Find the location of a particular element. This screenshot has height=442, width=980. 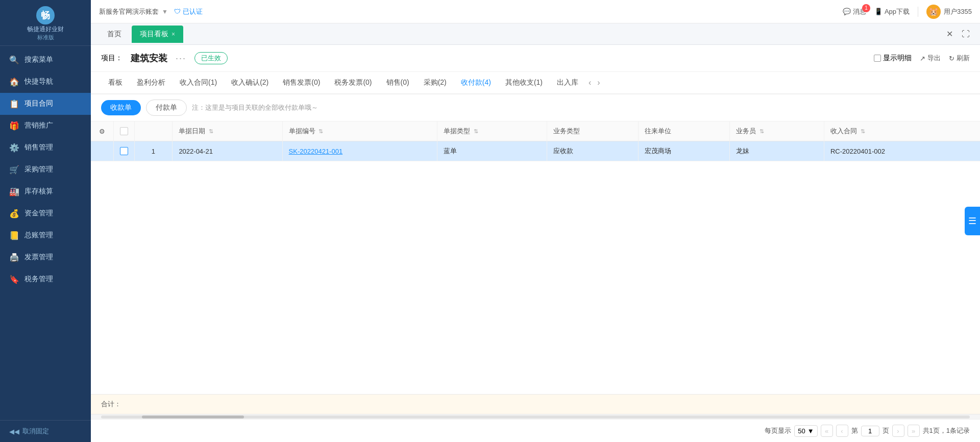

logo-text: 畅捷通好业财 is located at coordinates (45, 30).